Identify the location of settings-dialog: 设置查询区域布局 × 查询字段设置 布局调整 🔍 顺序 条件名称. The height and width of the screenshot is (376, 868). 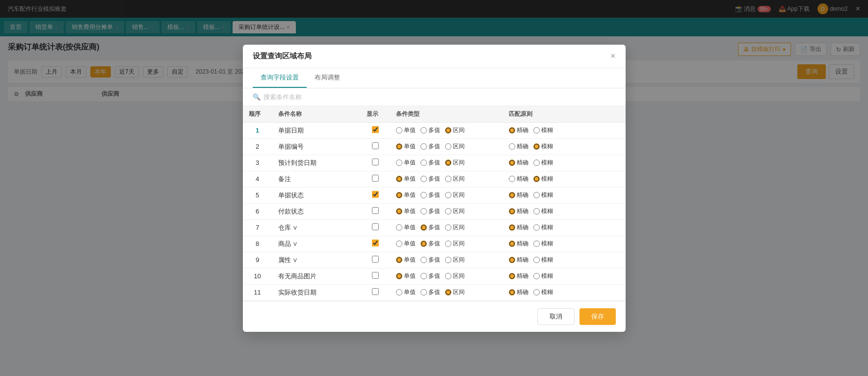
(434, 77).